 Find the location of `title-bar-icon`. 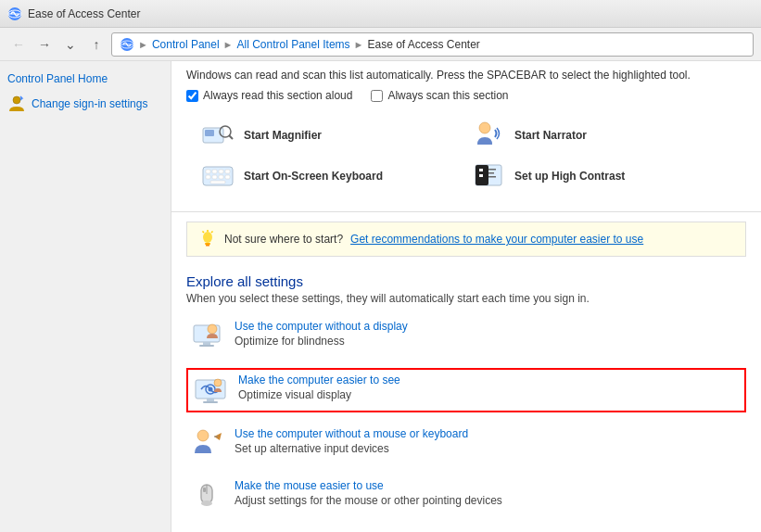

title-bar-icon is located at coordinates (15, 14).